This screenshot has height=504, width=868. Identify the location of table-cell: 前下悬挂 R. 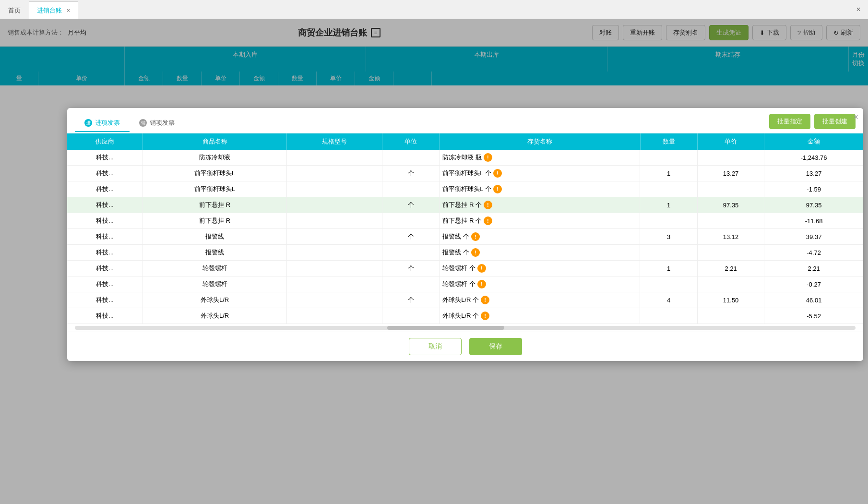
(214, 205).